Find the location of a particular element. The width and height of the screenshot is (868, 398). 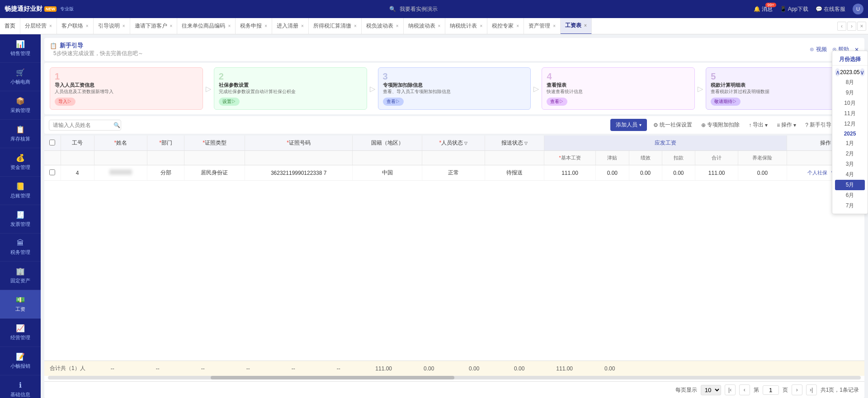

step-2-button: 设置▷ is located at coordinates (229, 102).